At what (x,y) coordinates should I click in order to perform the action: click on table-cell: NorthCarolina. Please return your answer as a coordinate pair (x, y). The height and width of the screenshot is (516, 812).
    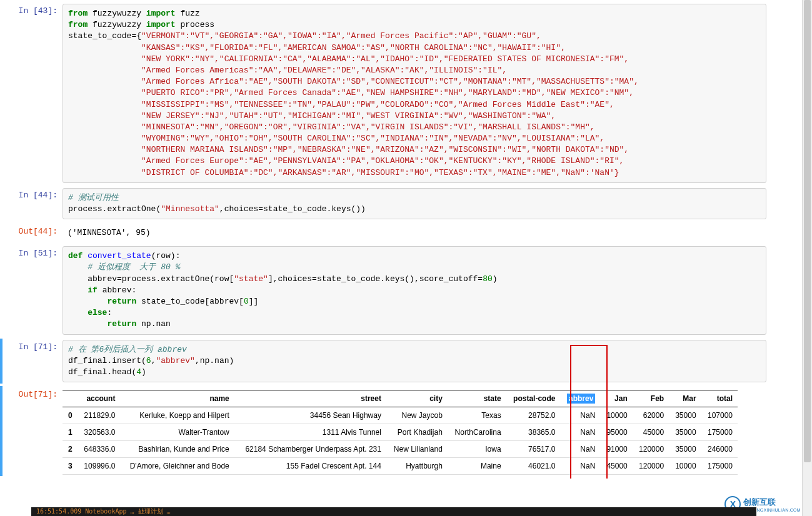
    Looking at the image, I should click on (477, 432).